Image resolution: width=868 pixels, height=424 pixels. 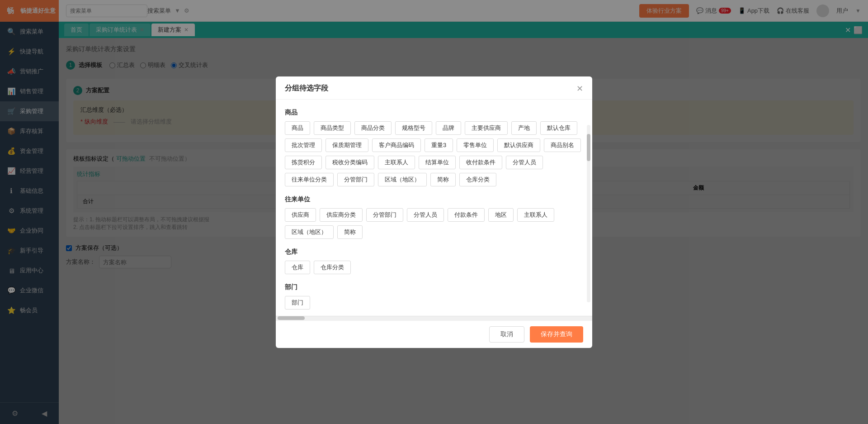 What do you see at coordinates (437, 162) in the screenshot?
I see `field-tag-settlement-unit: 结算单位` at bounding box center [437, 162].